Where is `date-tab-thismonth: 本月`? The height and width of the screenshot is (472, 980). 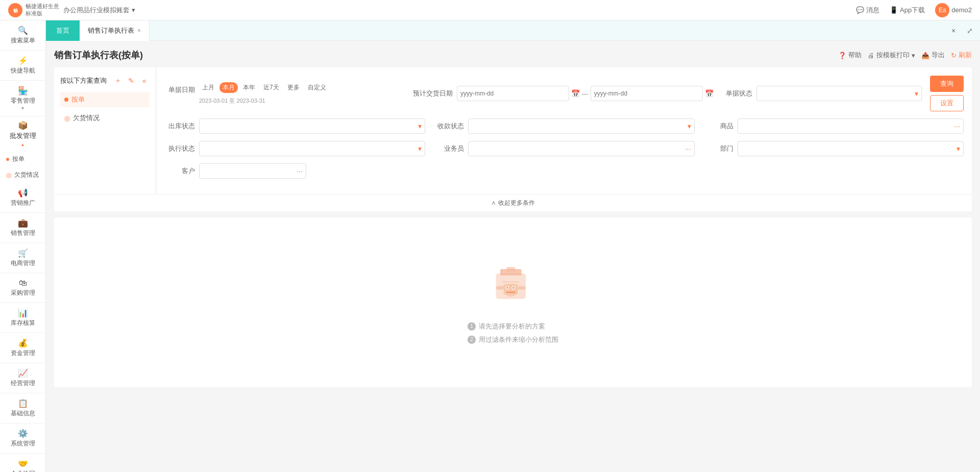
date-tab-thismonth: 本月 is located at coordinates (229, 88).